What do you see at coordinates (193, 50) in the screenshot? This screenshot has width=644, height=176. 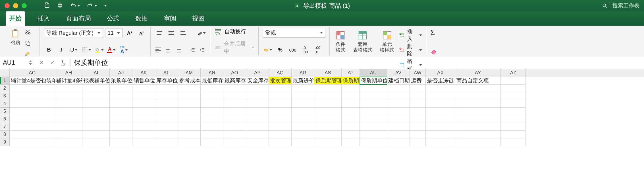 I see `decrease-indent-button` at bounding box center [193, 50].